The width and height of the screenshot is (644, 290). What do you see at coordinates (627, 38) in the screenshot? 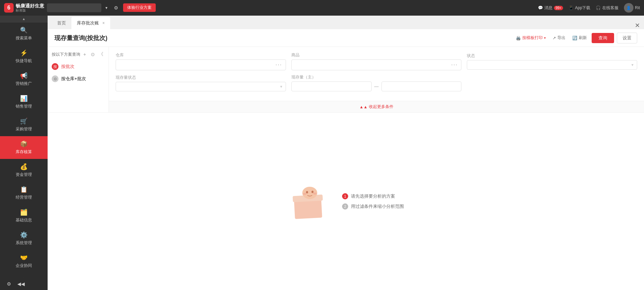
I see `settings-btn: 设置` at bounding box center [627, 38].